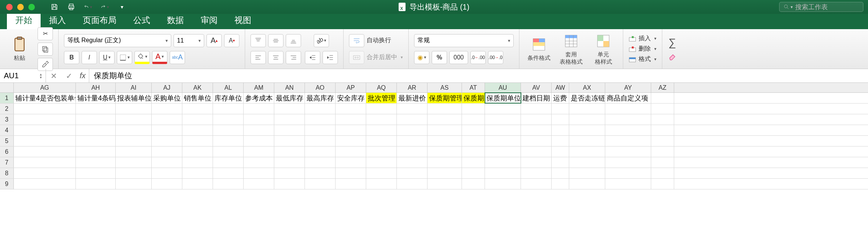  What do you see at coordinates (54, 76) in the screenshot?
I see `cancel-formula-button: ✕` at bounding box center [54, 76].